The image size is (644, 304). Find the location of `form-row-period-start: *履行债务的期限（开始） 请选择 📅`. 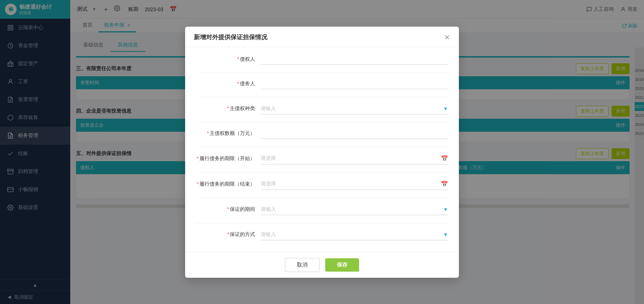

form-row-period-start: *履行债务的期限（开始） 请选择 📅 is located at coordinates (322, 159).